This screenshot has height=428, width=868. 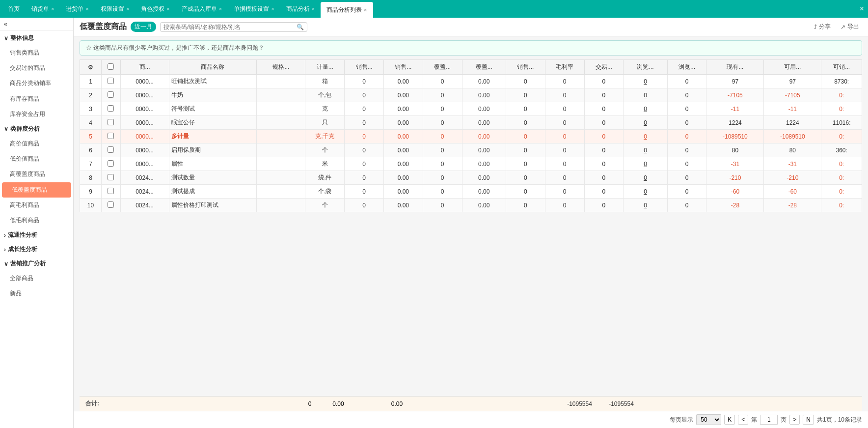 I want to click on search-input, so click(x=229, y=27).